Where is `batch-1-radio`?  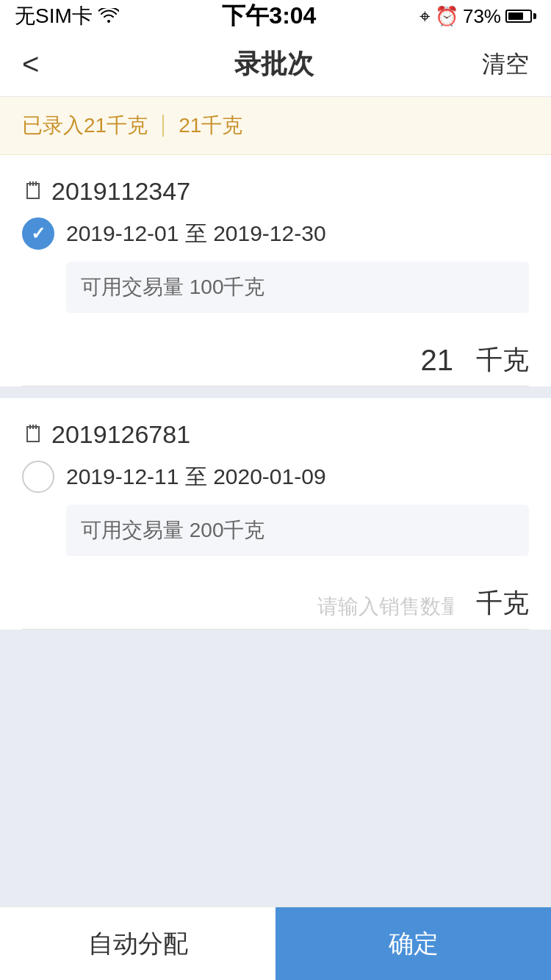
batch-1-radio is located at coordinates (38, 234).